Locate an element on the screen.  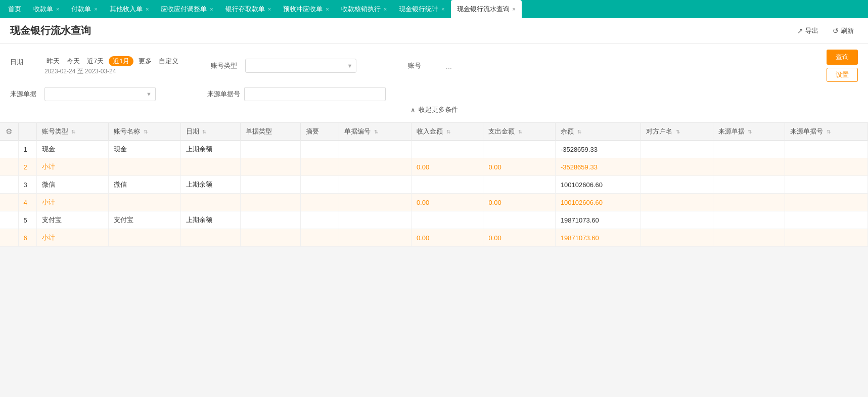
source-voucher-filter: 来源单据 ▼ is located at coordinates (99, 94).